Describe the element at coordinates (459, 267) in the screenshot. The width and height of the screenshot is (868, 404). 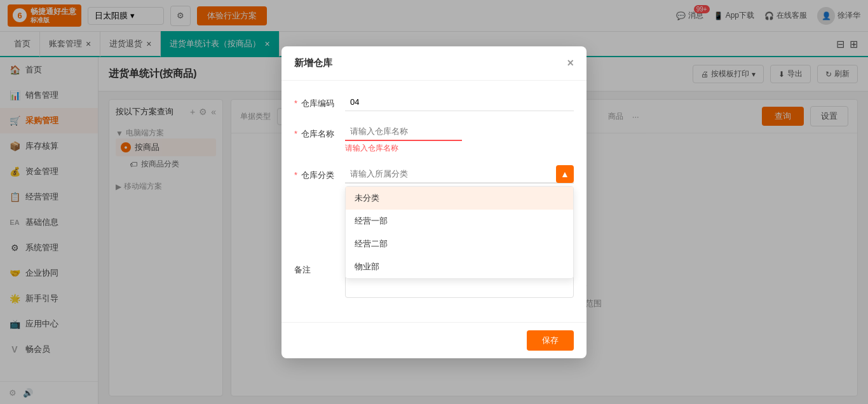
I see `dropdown-option-dept3: 物业部` at that location.